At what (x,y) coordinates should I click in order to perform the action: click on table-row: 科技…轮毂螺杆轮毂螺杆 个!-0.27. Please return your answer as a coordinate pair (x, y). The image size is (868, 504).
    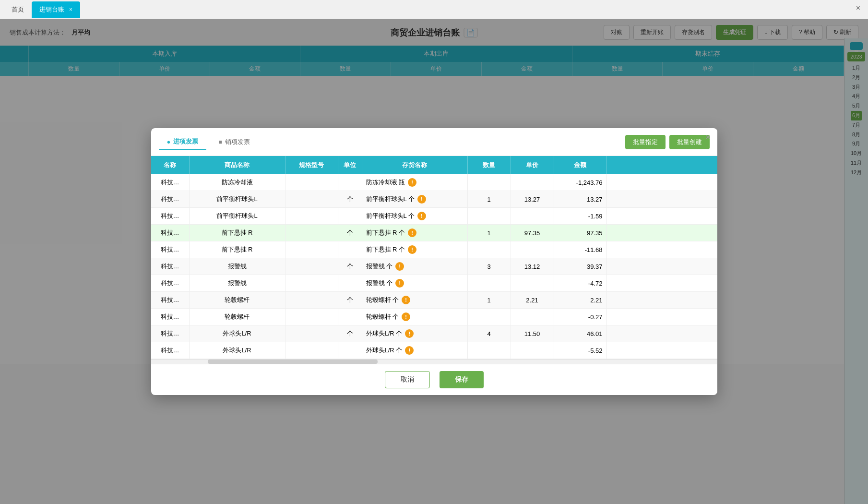
    Looking at the image, I should click on (434, 317).